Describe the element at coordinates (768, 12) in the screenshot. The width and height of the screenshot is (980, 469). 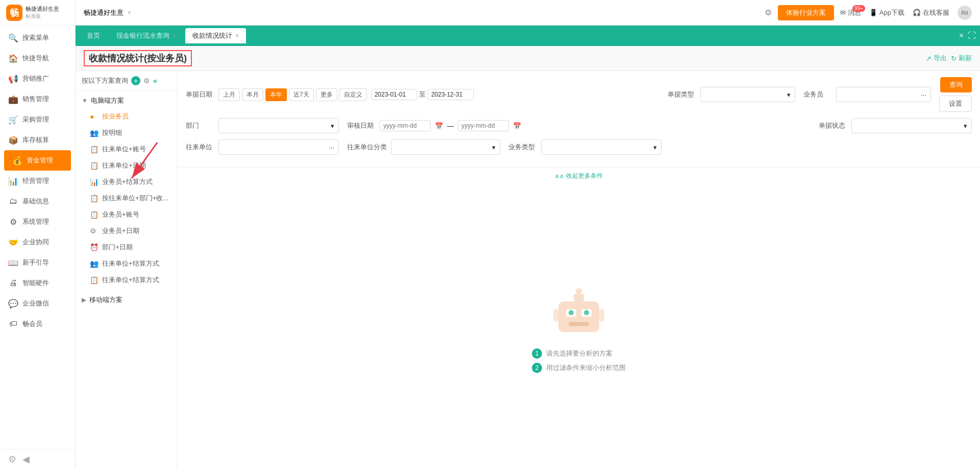
I see `header-settings-icon: ⚙` at that location.